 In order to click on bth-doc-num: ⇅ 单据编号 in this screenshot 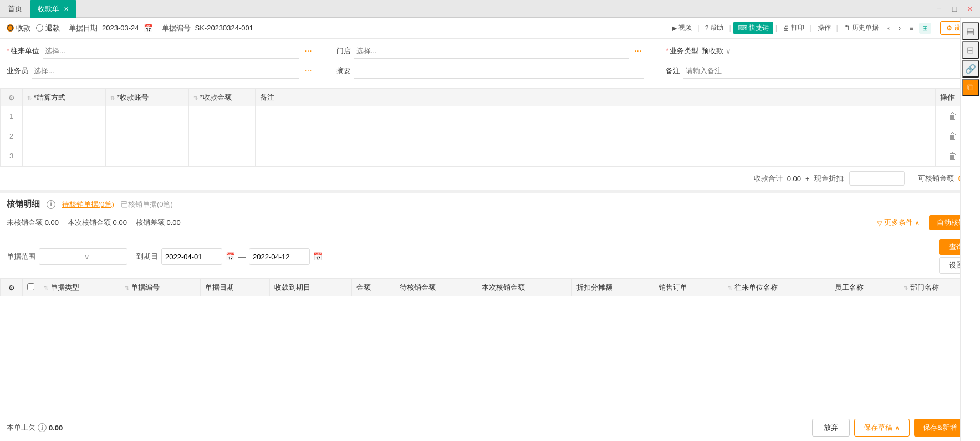, I will do `click(160, 288)`.